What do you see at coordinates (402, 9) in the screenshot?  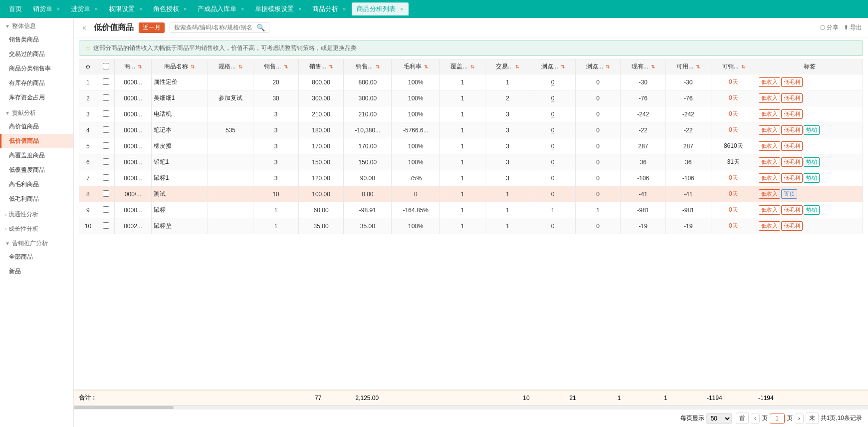 I see `nav-analysis-list-close: ×` at bounding box center [402, 9].